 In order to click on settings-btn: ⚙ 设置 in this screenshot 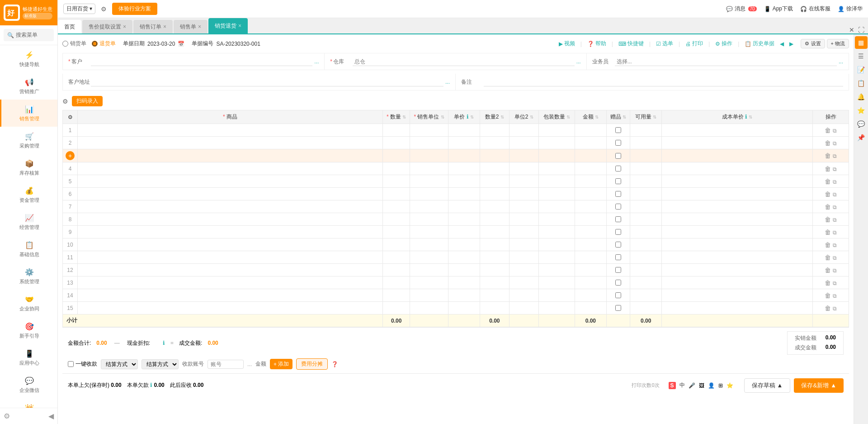, I will do `click(813, 43)`.